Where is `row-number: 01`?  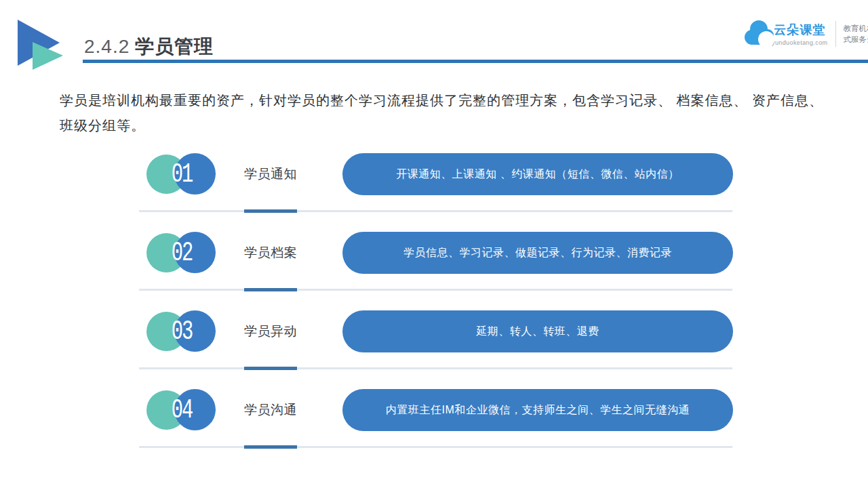
row-number: 01 is located at coordinates (182, 174).